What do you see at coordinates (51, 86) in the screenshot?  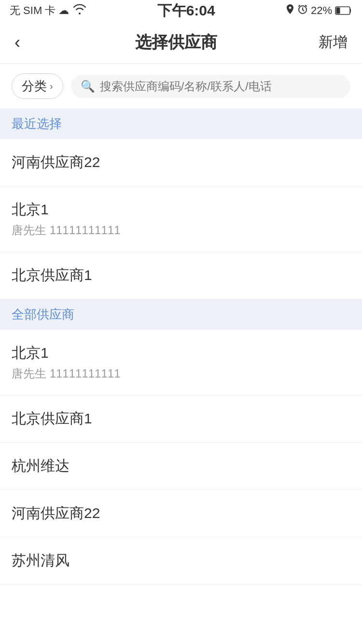 I see `chevron-right-icon: ›` at bounding box center [51, 86].